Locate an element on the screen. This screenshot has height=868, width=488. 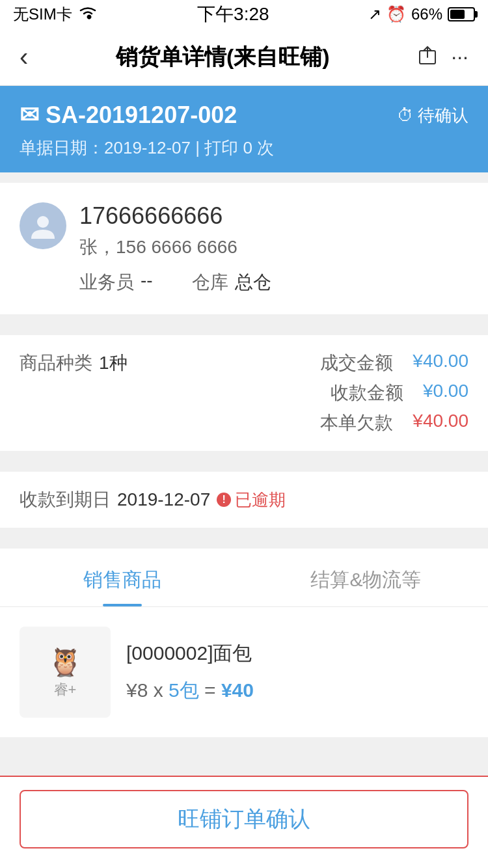
page-title: 销货单详情(来自旺铺) is located at coordinates (223, 57).